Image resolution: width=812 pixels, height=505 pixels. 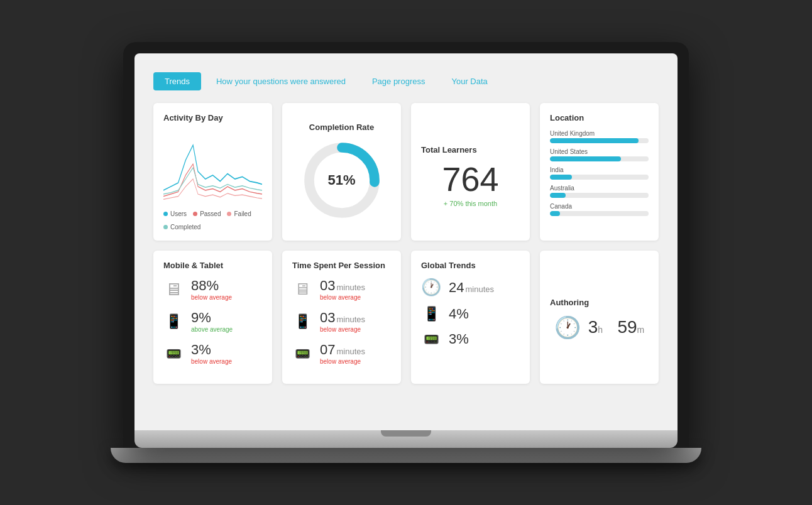 I want to click on time-mobile-sub: below average, so click(x=343, y=329).